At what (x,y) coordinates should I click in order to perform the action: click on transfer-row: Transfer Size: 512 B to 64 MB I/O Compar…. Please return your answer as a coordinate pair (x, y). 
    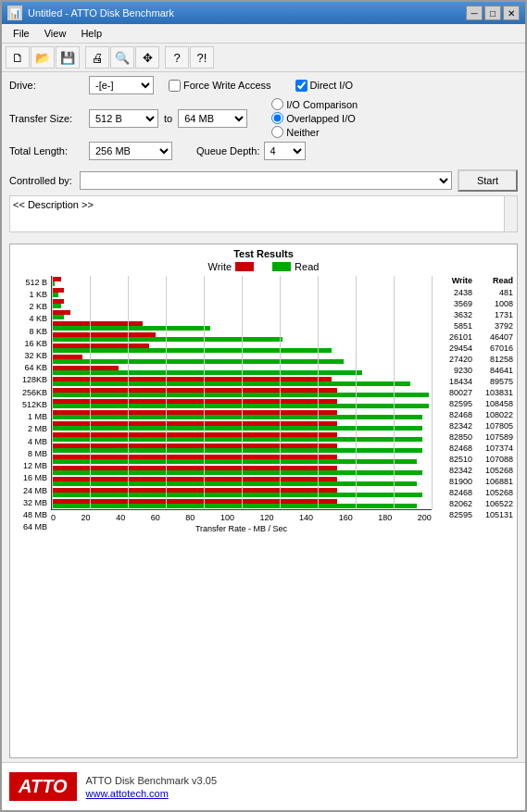
    Looking at the image, I should click on (263, 119).